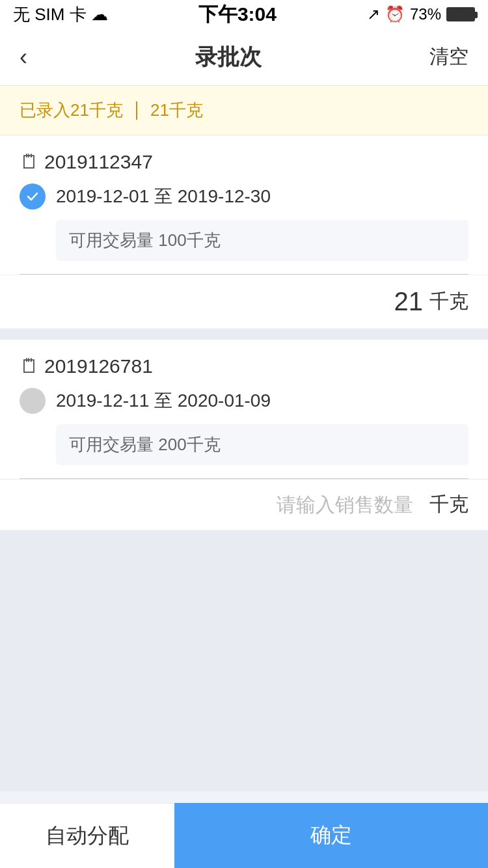 The image size is (488, 868). What do you see at coordinates (99, 366) in the screenshot?
I see `batch-2-id: 2019126781` at bounding box center [99, 366].